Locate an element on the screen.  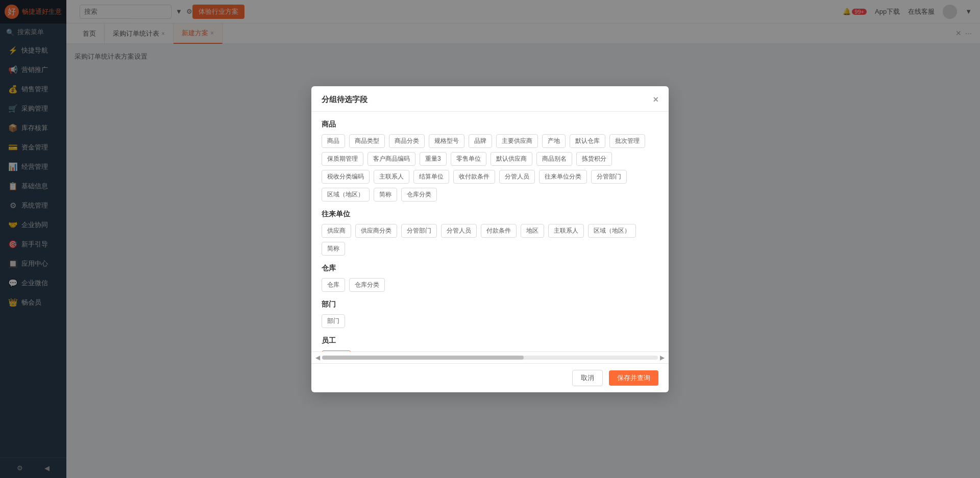
field-tag-goods-wh-category: 仓库分类 is located at coordinates (419, 195).